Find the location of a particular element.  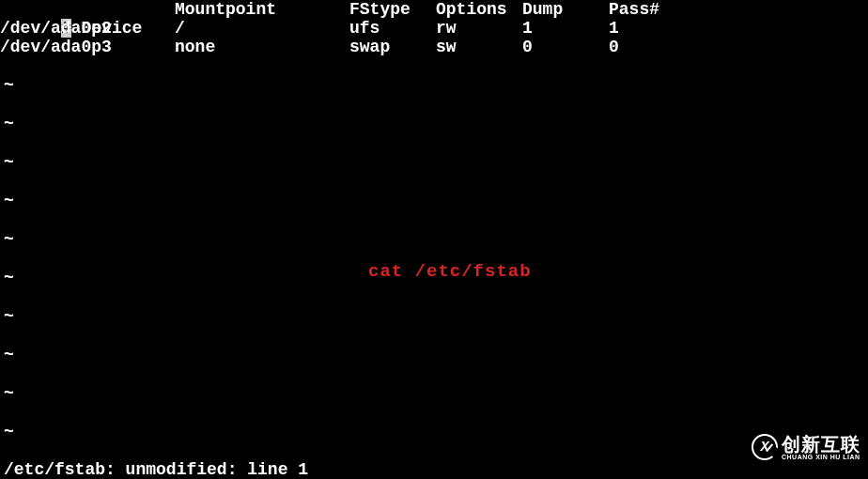

col-header-options: Options is located at coordinates (479, 9).